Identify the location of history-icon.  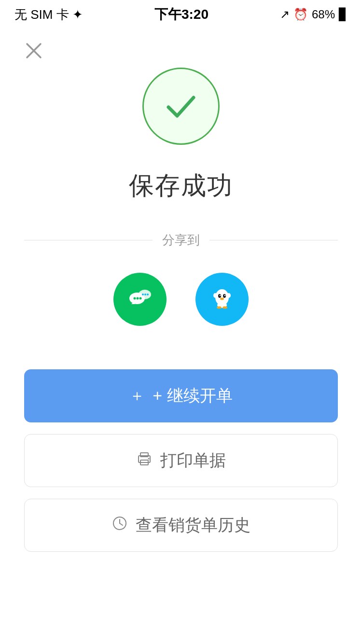
(120, 525).